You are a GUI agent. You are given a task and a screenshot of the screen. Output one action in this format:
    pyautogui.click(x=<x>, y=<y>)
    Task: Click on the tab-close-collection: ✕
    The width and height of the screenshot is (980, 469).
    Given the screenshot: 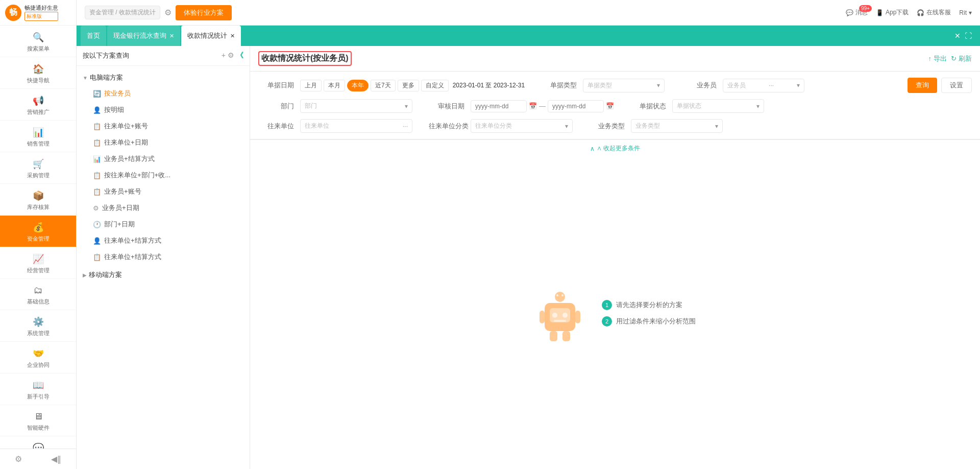 What is the action you would take?
    pyautogui.click(x=233, y=36)
    